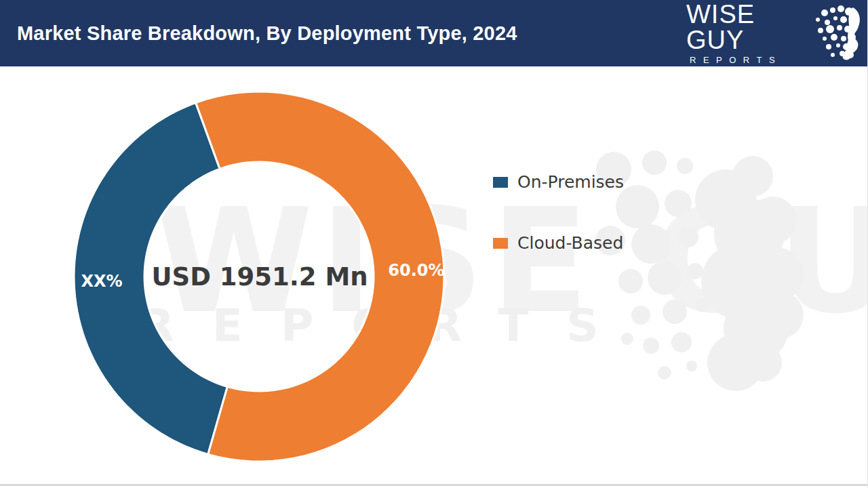 The height and width of the screenshot is (488, 868). Describe the element at coordinates (434, 485) in the screenshot. I see `bottom-border` at that location.